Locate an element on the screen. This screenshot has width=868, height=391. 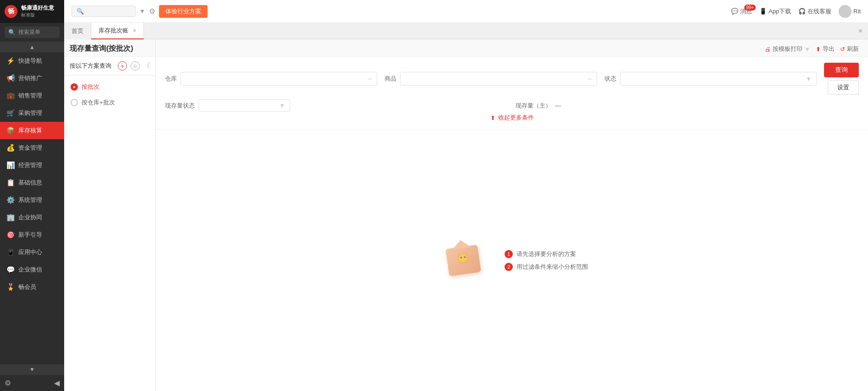
status-label: 状态 is located at coordinates (610, 79).